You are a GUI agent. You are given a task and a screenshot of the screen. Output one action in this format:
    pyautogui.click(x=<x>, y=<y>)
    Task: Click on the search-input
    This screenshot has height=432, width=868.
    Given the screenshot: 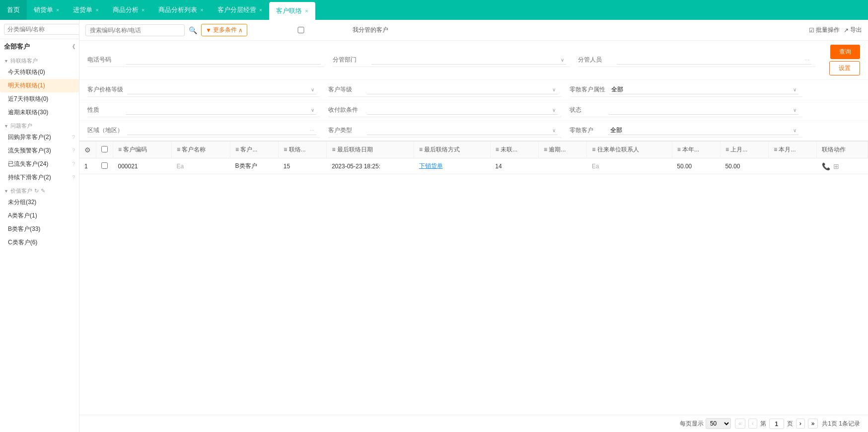 What is the action you would take?
    pyautogui.click(x=135, y=30)
    